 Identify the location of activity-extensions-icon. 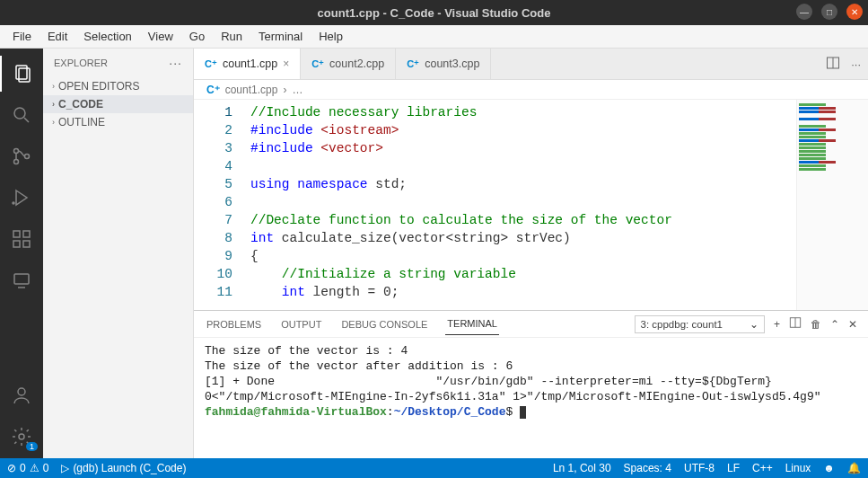
(22, 239).